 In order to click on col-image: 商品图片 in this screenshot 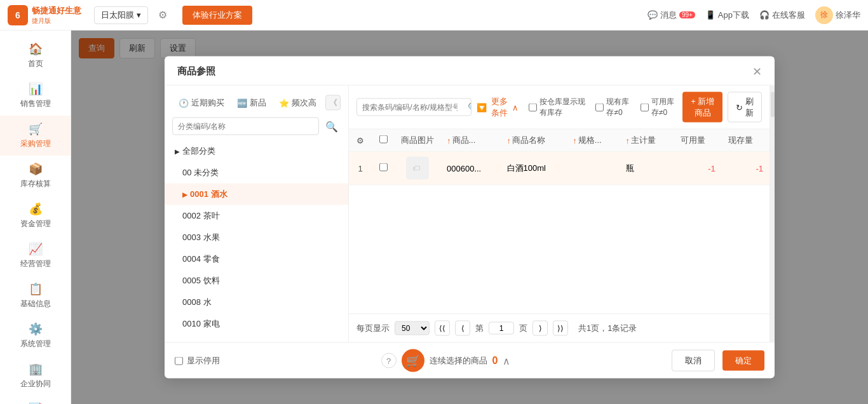, I will do `click(417, 141)`.